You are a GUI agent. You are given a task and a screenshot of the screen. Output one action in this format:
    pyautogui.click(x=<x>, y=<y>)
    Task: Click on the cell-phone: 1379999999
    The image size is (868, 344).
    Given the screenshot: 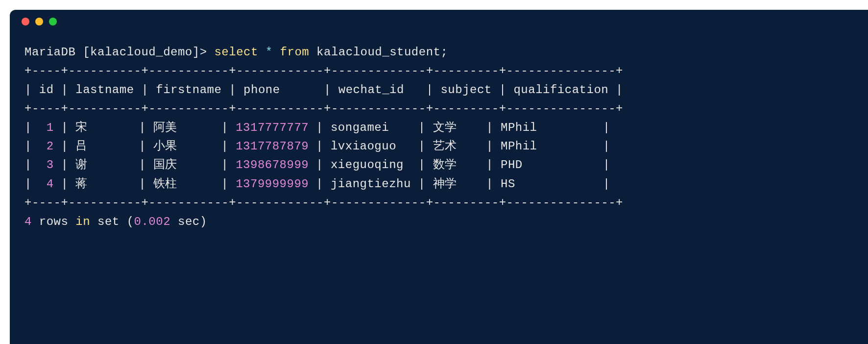 What is the action you would take?
    pyautogui.click(x=272, y=184)
    